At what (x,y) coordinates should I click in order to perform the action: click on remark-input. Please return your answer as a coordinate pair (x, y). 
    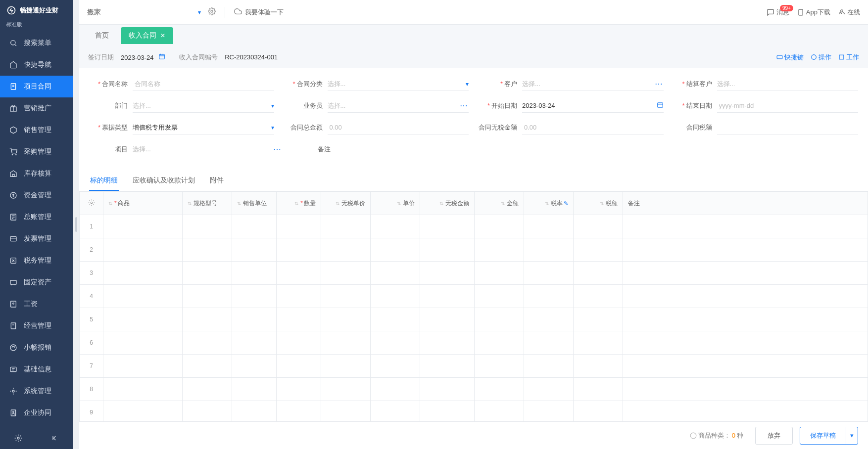
    Looking at the image, I should click on (410, 149).